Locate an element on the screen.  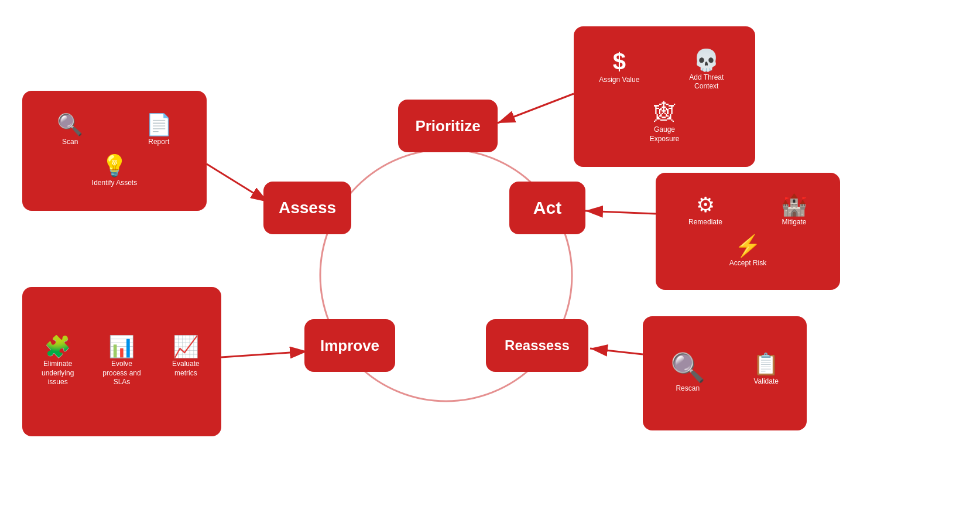
evaluate-label: Evaluate metrics is located at coordinates (186, 369).